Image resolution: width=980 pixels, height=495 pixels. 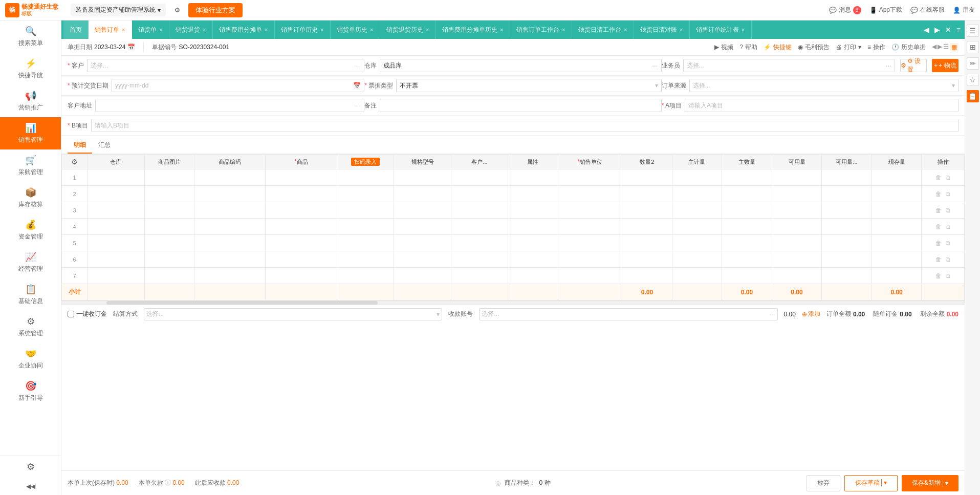 I want to click on col-header-scan: 扫码录入, so click(x=365, y=162).